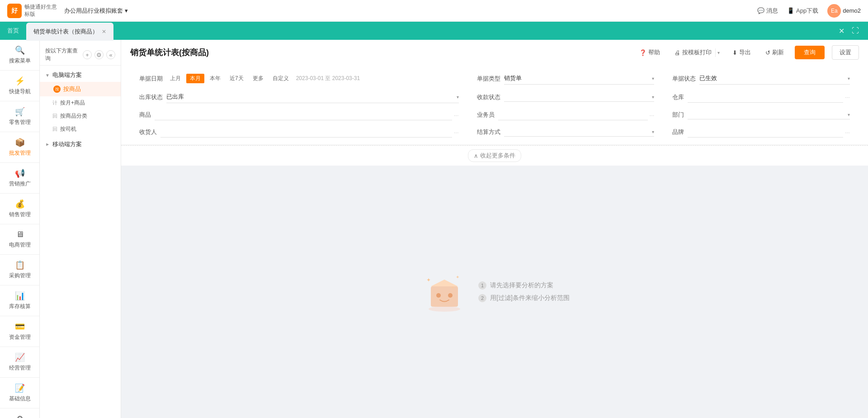 The height and width of the screenshot is (418, 868). Describe the element at coordinates (457, 132) in the screenshot. I see `receiver-dots-icon: ···` at that location.